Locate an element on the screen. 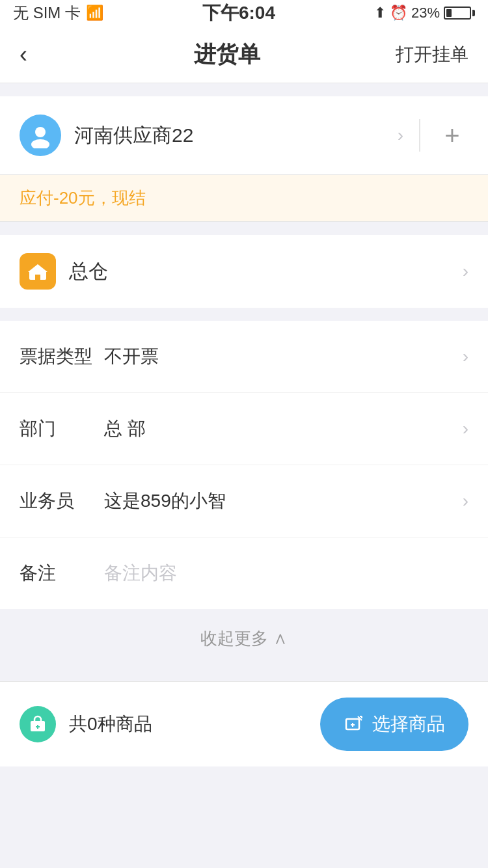 This screenshot has width=488, height=868. sales-row: 业务员 这是859的小智 › is located at coordinates (244, 501).